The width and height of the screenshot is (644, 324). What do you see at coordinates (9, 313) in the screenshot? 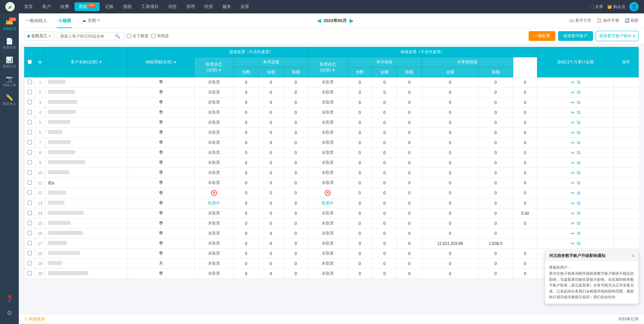
I see `sidebar-settings-icon: ⚙` at bounding box center [9, 313].